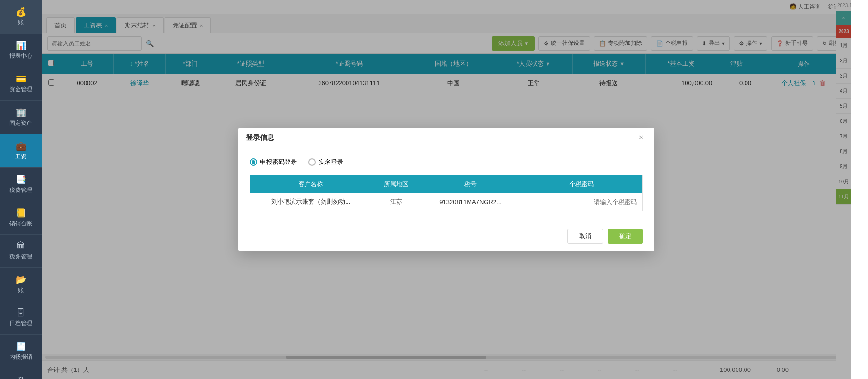 This screenshot has width=868, height=379. I want to click on sidebar-item-账: 💰 账, so click(21, 17).